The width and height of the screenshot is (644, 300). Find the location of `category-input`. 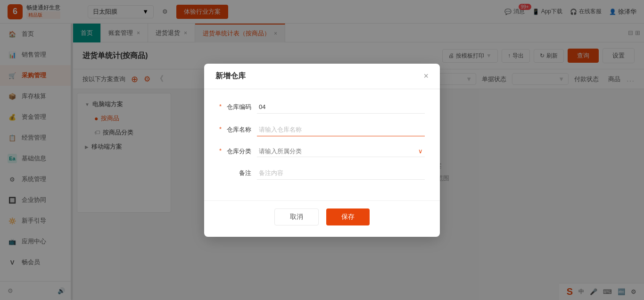

category-input is located at coordinates (339, 151).